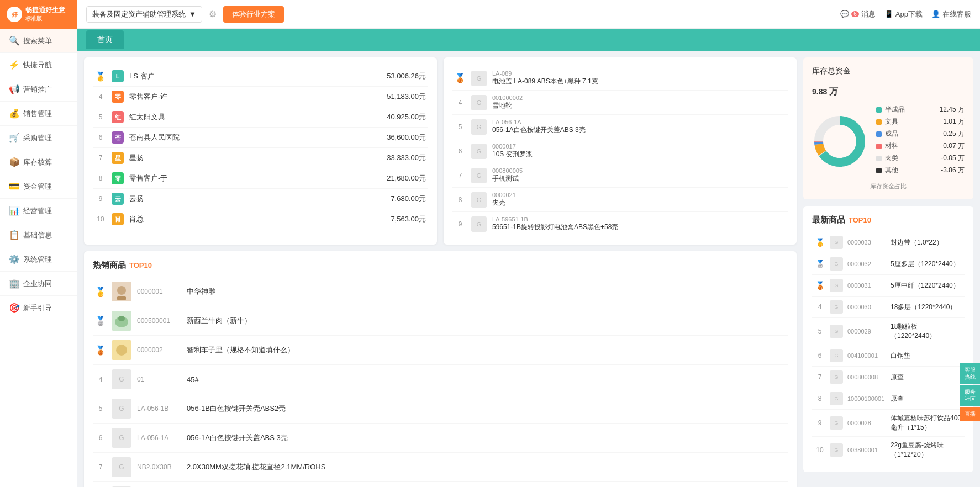 The height and width of the screenshot is (487, 980). What do you see at coordinates (888, 71) in the screenshot?
I see `inventory-title: 库存总资金` at bounding box center [888, 71].